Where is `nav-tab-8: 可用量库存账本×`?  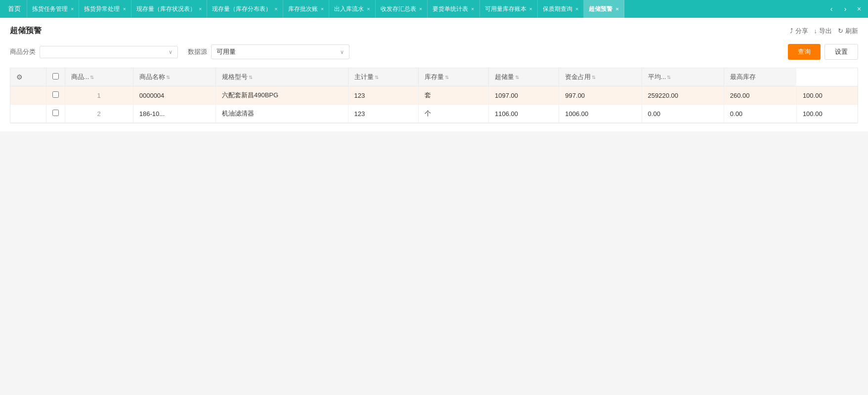
nav-tab-8: 可用量库存账本× is located at coordinates (509, 9).